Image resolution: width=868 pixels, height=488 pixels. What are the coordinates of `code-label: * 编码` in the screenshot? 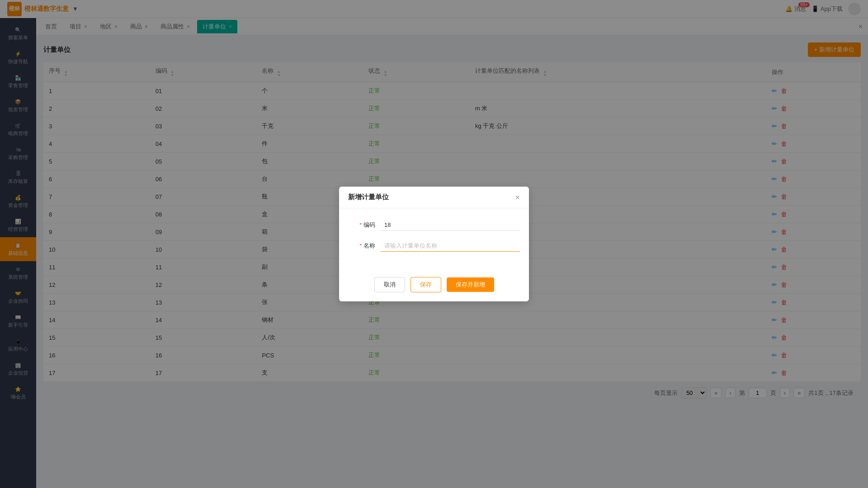 It's located at (362, 225).